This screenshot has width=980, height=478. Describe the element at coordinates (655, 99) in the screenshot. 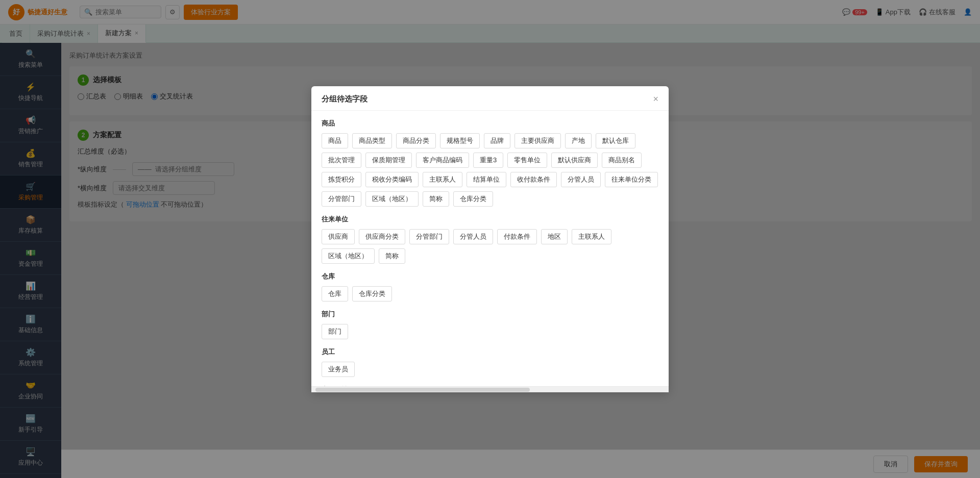

I see `modal-close-btn: ×` at that location.